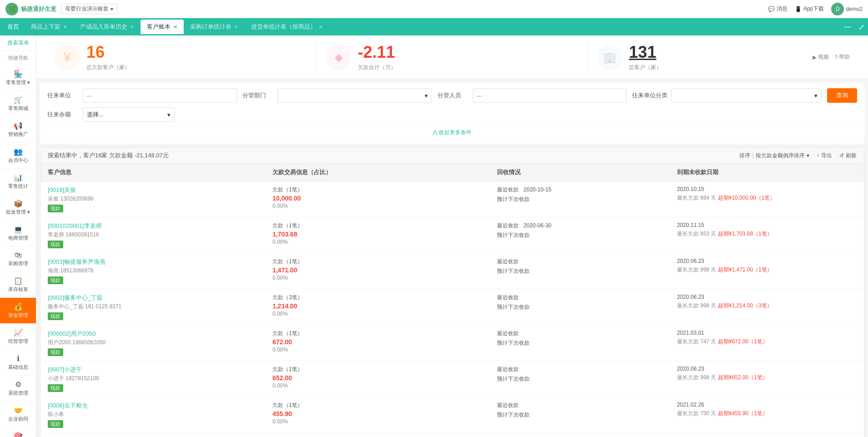  I want to click on sidebar-item-retail-mall: 🛒 零售商城, so click(18, 104).